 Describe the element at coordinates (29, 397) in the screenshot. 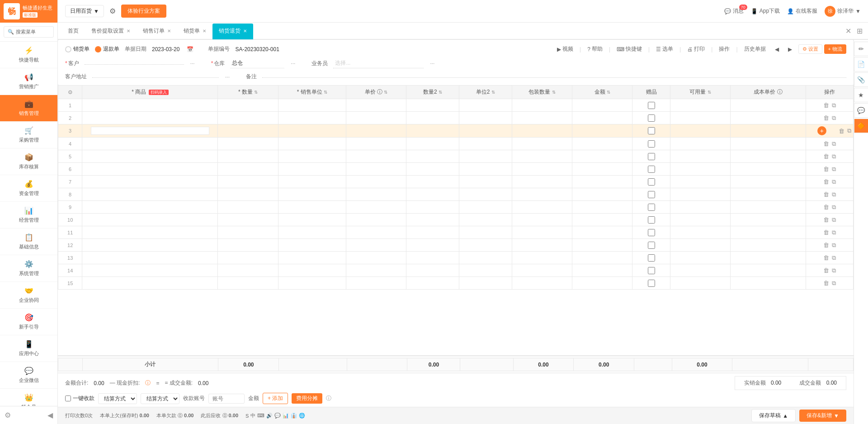

I see `sidebar-item-member: 👑 畅会员` at that location.